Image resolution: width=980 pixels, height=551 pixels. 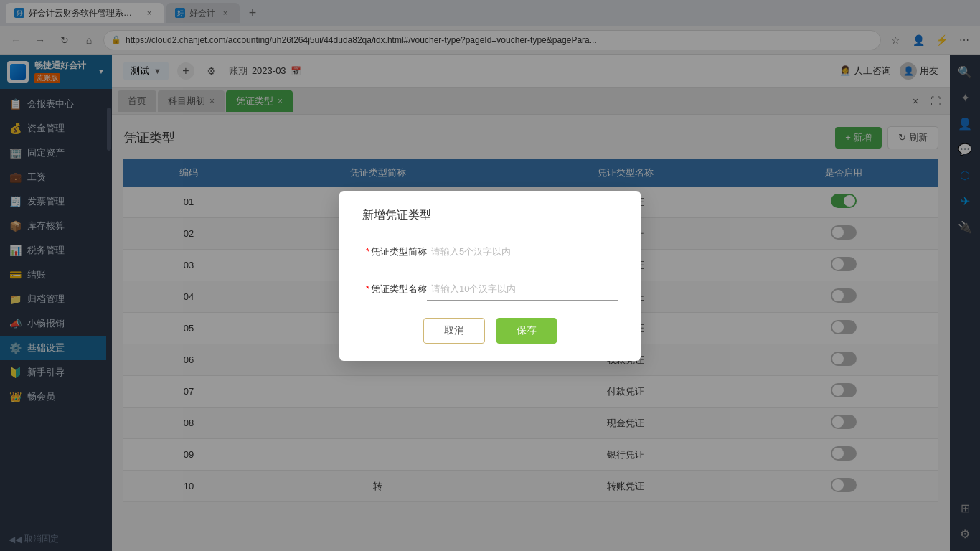 What do you see at coordinates (522, 252) in the screenshot?
I see `abbr-input` at bounding box center [522, 252].